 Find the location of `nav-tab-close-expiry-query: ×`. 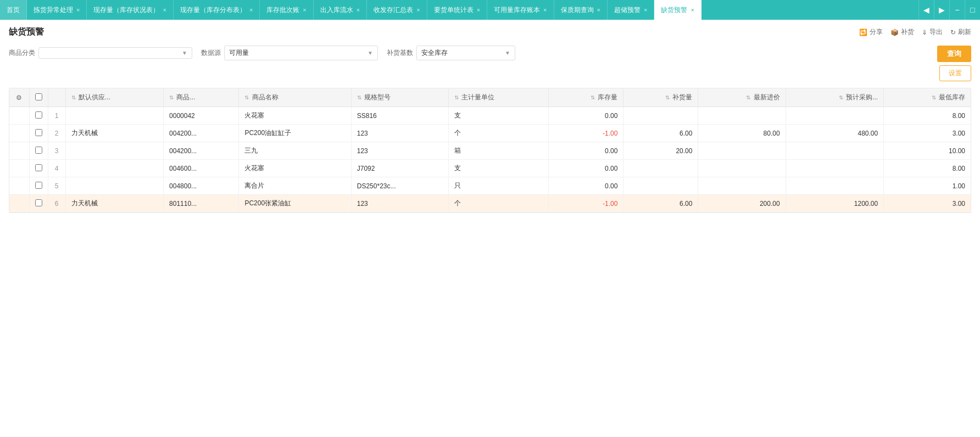

nav-tab-close-expiry-query: × is located at coordinates (599, 10).